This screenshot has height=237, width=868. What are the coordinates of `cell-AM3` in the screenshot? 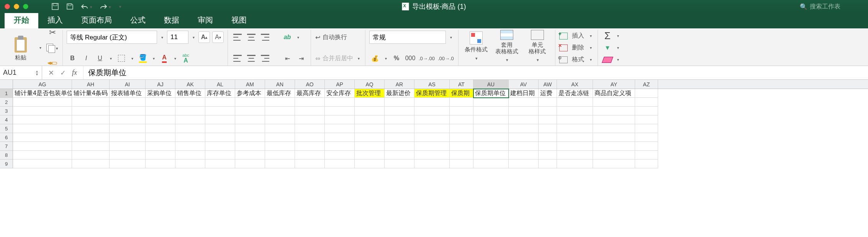 It's located at (250, 111).